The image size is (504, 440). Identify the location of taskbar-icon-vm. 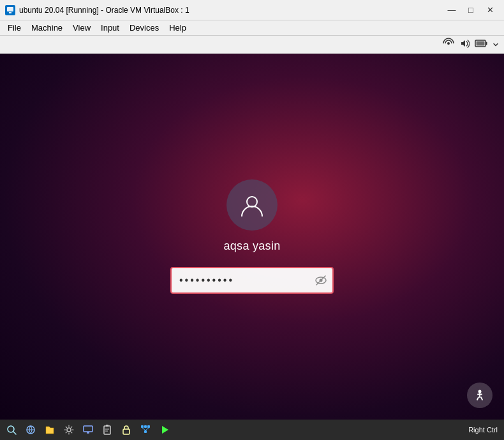
(88, 430).